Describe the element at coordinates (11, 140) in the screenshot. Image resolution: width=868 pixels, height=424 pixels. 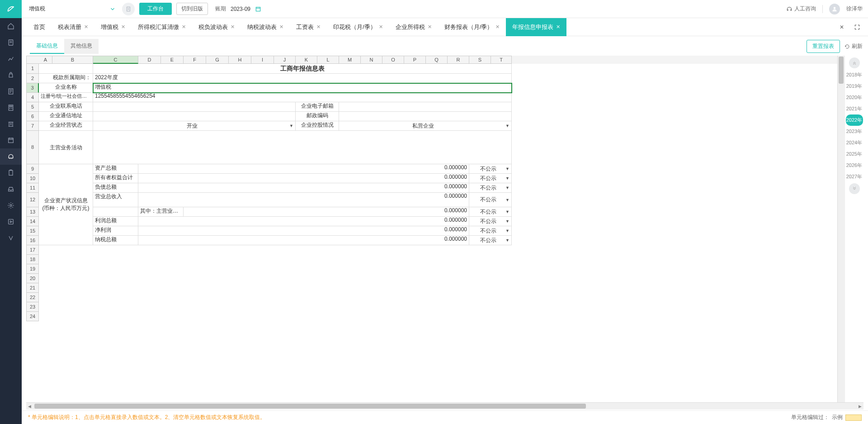
I see `nav-calendar-icon` at that location.